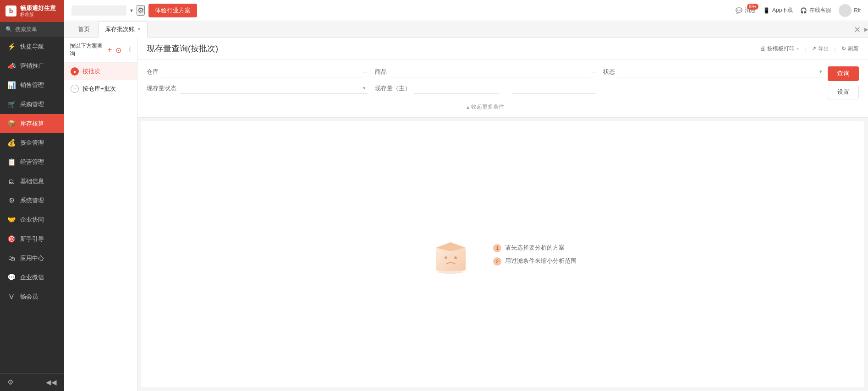 The width and height of the screenshot is (868, 391). I want to click on appstore-label: 应用中心, so click(32, 258).